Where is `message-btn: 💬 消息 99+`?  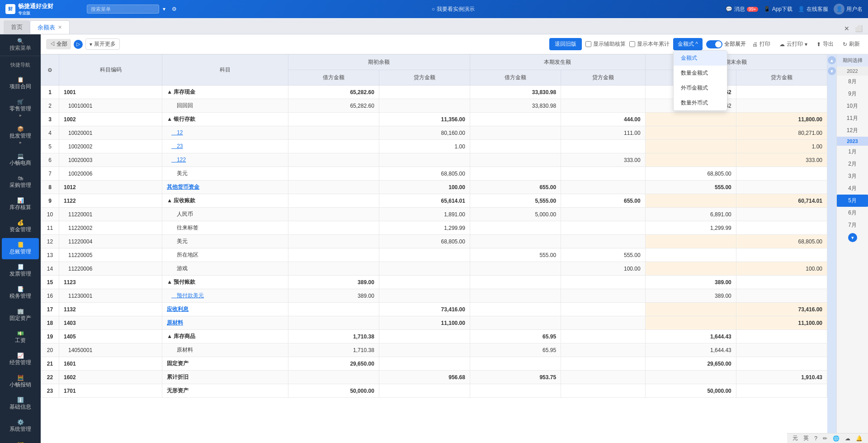 message-btn: 💬 消息 99+ is located at coordinates (742, 9).